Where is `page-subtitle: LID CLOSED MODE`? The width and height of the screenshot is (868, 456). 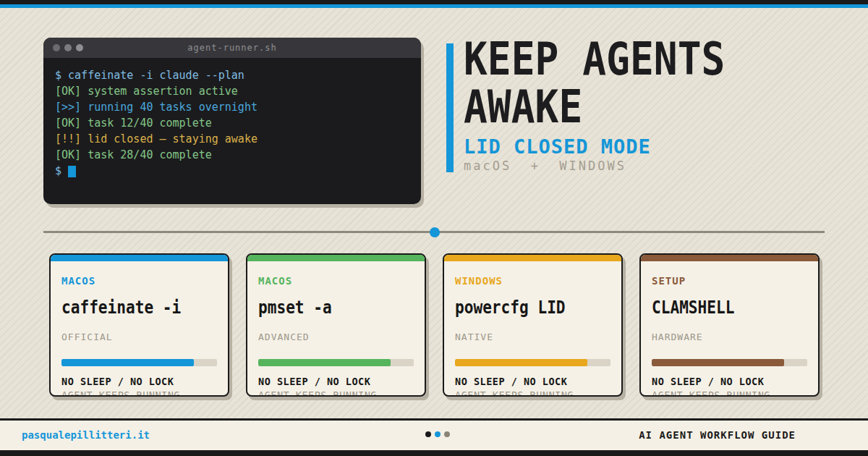 page-subtitle: LID CLOSED MODE is located at coordinates (557, 146).